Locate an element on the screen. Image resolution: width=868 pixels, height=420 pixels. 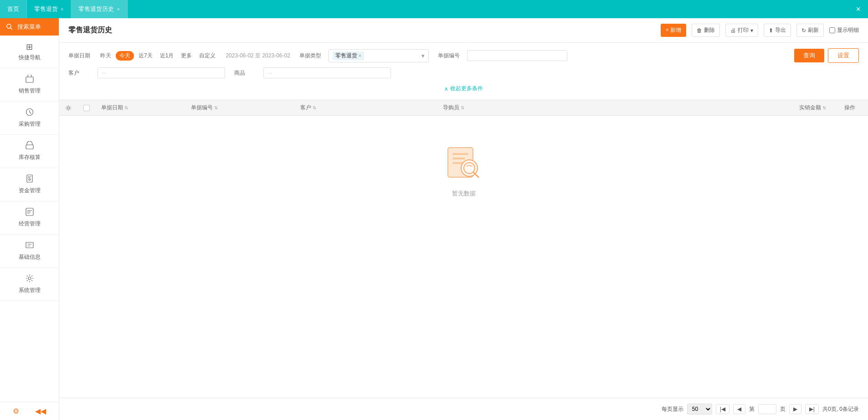
tab-retail-return-close: × is located at coordinates (62, 9).